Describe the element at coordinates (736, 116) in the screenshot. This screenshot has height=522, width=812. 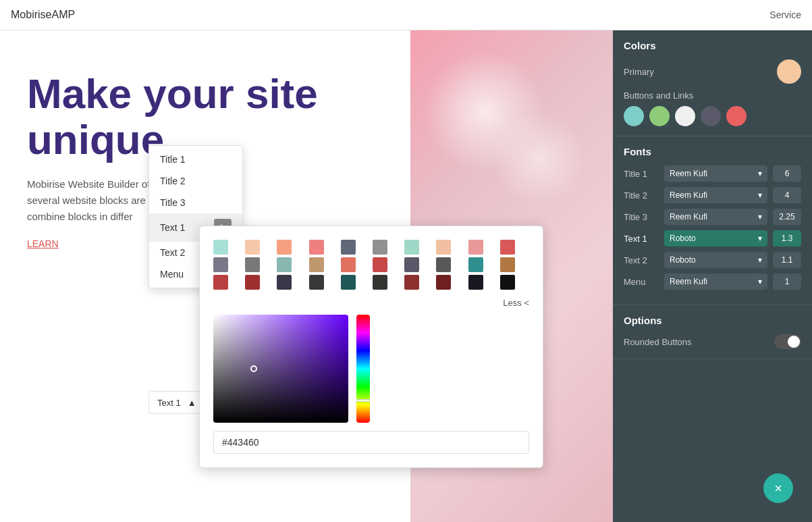
I see `color-option-red` at that location.